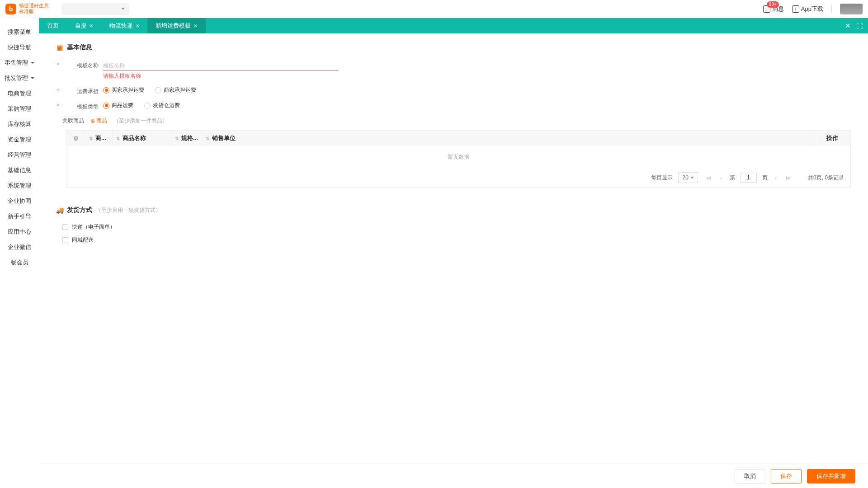  I want to click on brand-sub: 标准版, so click(34, 12).